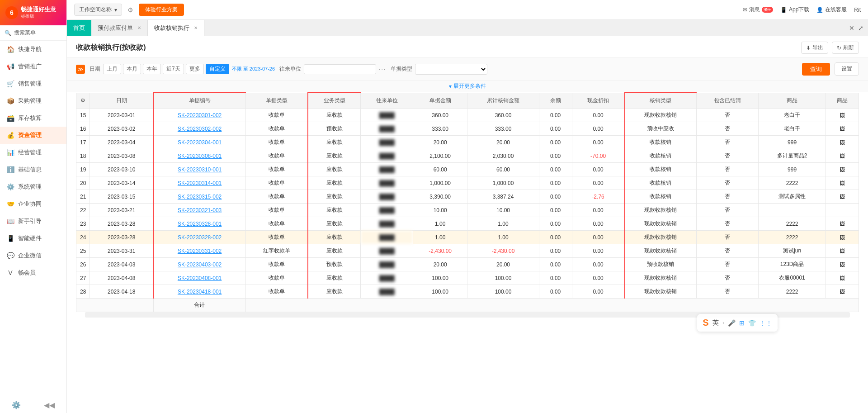 This screenshot has width=868, height=413. Describe the element at coordinates (200, 115) in the screenshot. I see `bill-no-link: SK-20230301-002` at that location.